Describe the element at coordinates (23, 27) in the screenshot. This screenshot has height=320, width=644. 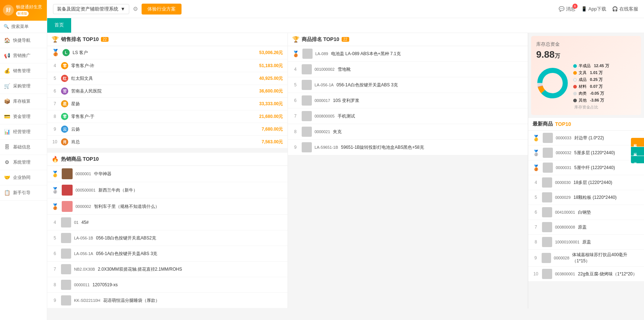
I see `search-menu: 🔍 搜索菜单` at that location.